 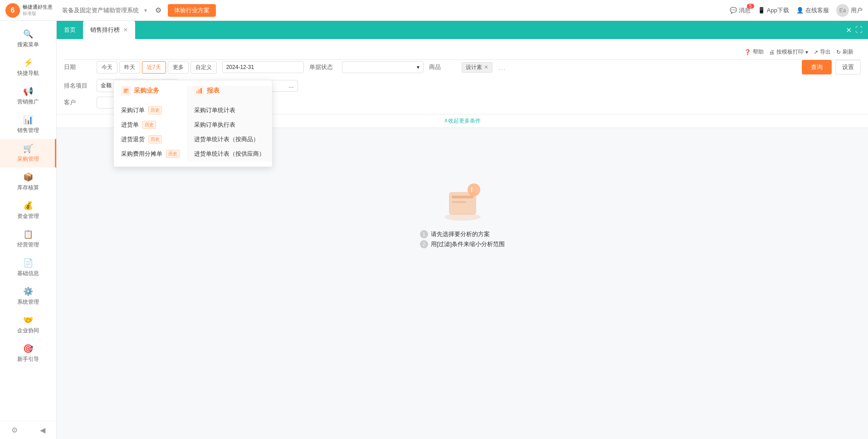 I want to click on logo-sub: 标准版, so click(x=38, y=14).